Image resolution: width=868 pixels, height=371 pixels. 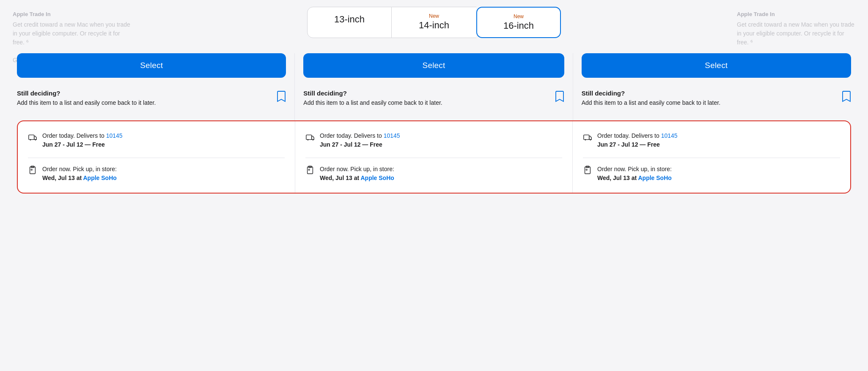 What do you see at coordinates (74, 136) in the screenshot?
I see `ship-intro-1: Order today. Delivers to` at bounding box center [74, 136].